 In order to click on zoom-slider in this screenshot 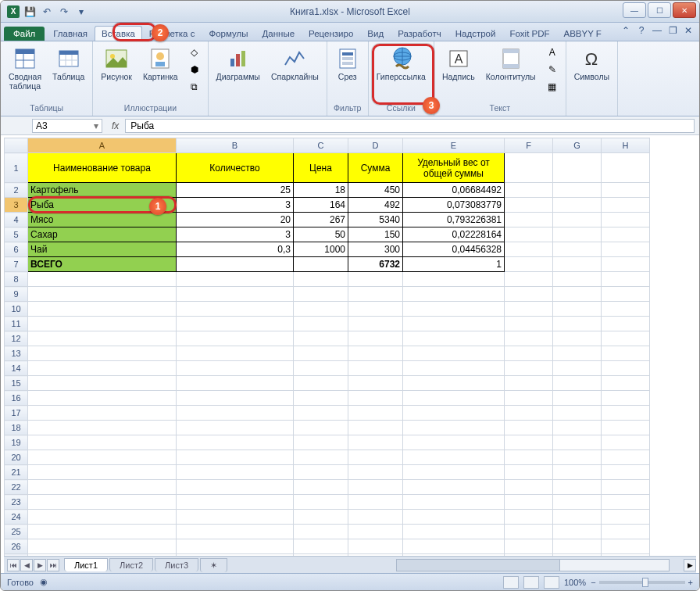, I will do `click(642, 582)`.